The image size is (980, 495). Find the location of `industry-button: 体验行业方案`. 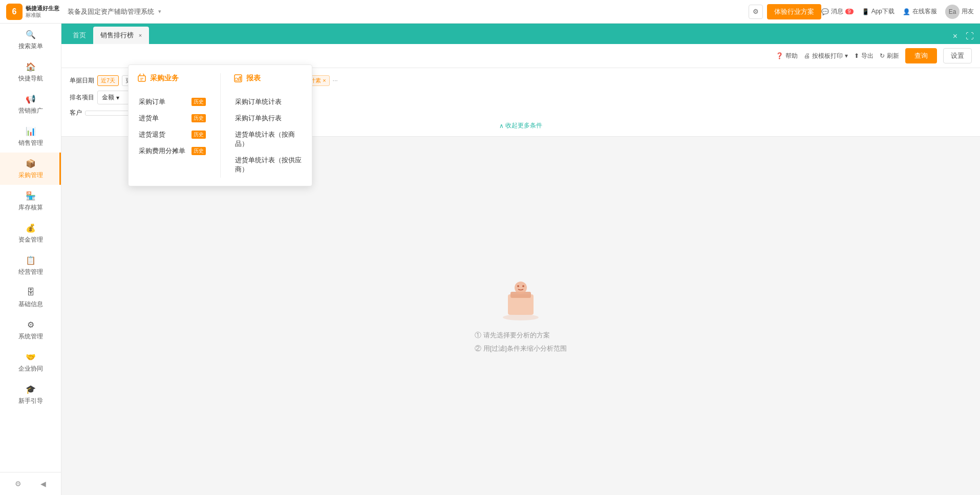

industry-button: 体验行业方案 is located at coordinates (794, 12).